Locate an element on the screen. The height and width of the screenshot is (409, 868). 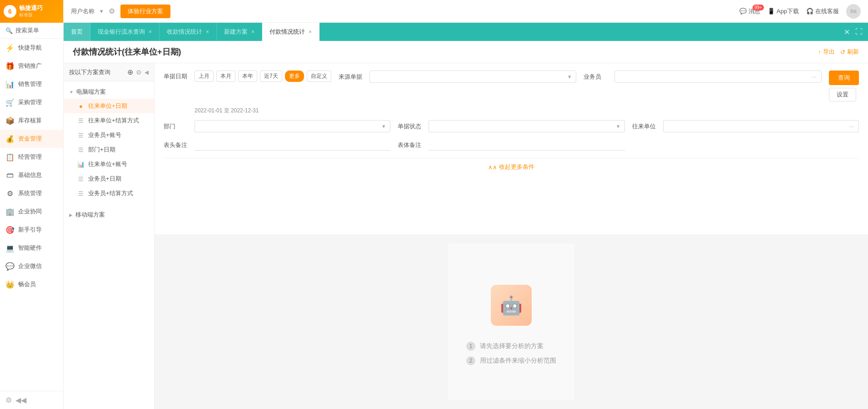
sidebar-item-enterprise: 🏢 企业协同 is located at coordinates (32, 212).